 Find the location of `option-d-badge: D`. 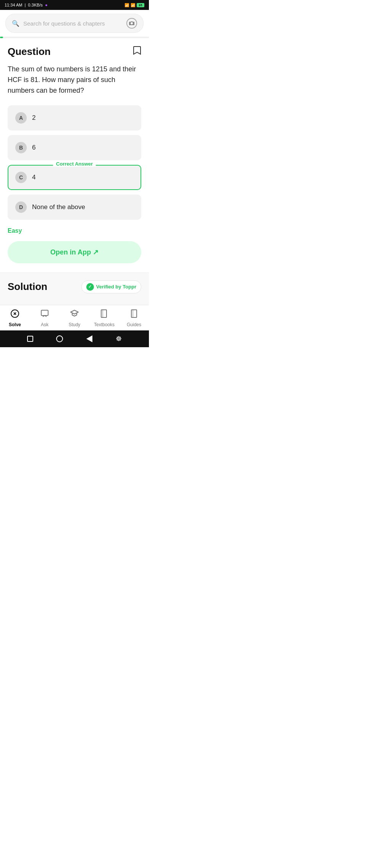

option-d-badge: D is located at coordinates (21, 207).